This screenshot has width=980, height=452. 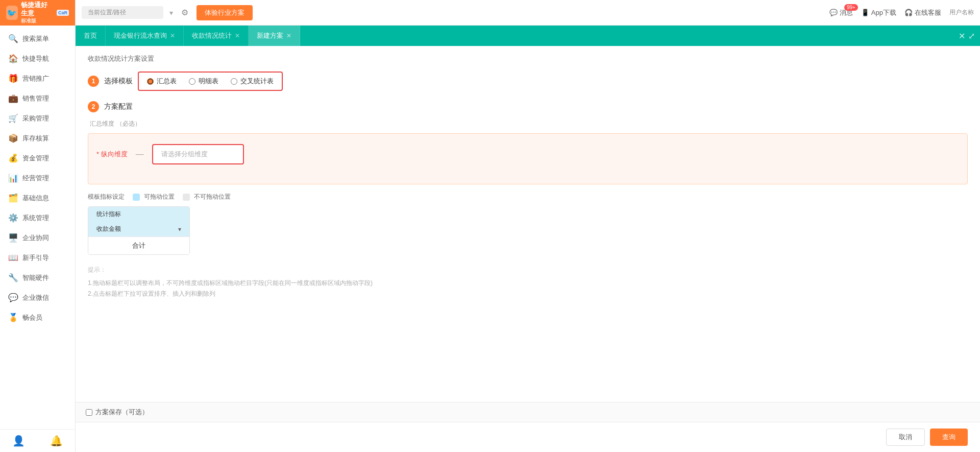 What do you see at coordinates (109, 215) in the screenshot?
I see `stat-label: 统计指标` at bounding box center [109, 215].